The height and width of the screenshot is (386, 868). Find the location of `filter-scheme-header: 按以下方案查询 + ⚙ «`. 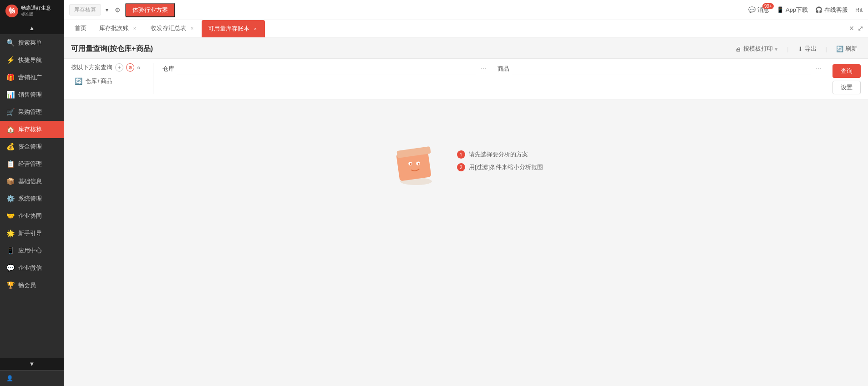

filter-scheme-header: 按以下方案查询 + ⚙ « is located at coordinates (107, 67).